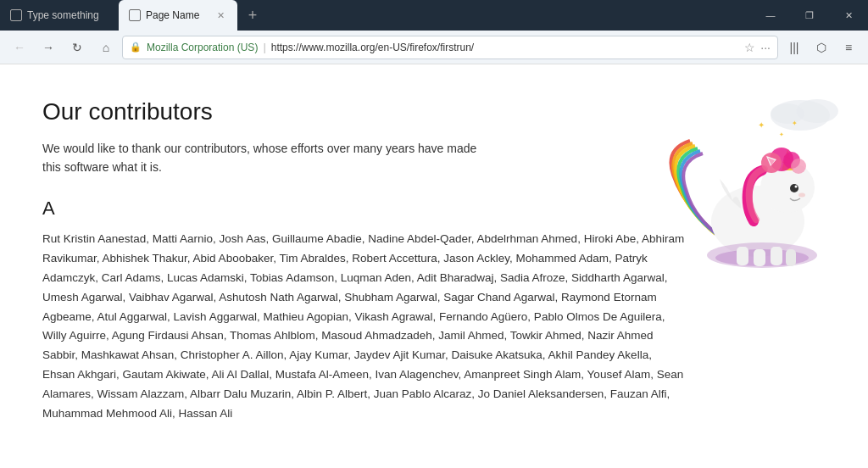 The width and height of the screenshot is (868, 468). I want to click on title-bar: Type something Page Name ✕ + — ❐ ✕, so click(434, 15).